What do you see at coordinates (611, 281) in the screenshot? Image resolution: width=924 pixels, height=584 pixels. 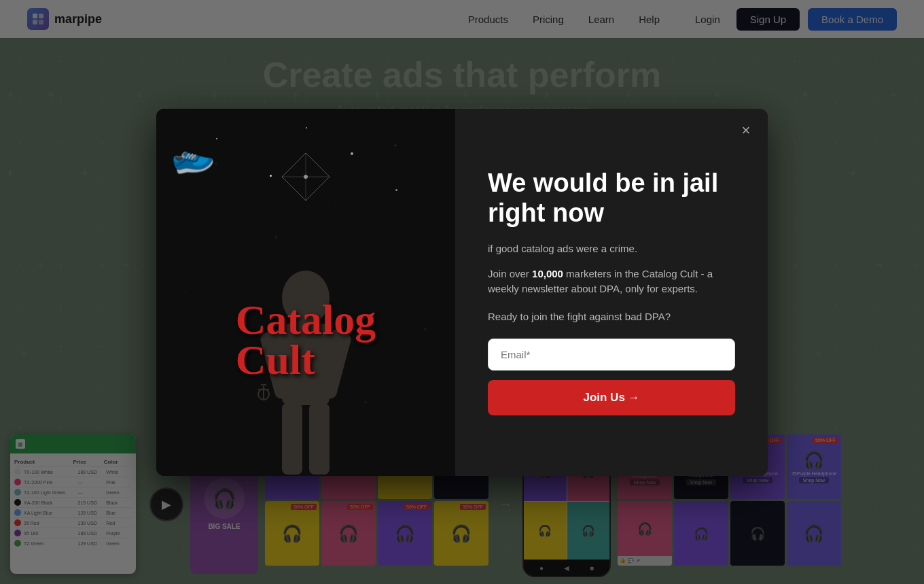 I see `modal-join-text: Join over 10,000 marketers in the Catalo…` at bounding box center [611, 281].